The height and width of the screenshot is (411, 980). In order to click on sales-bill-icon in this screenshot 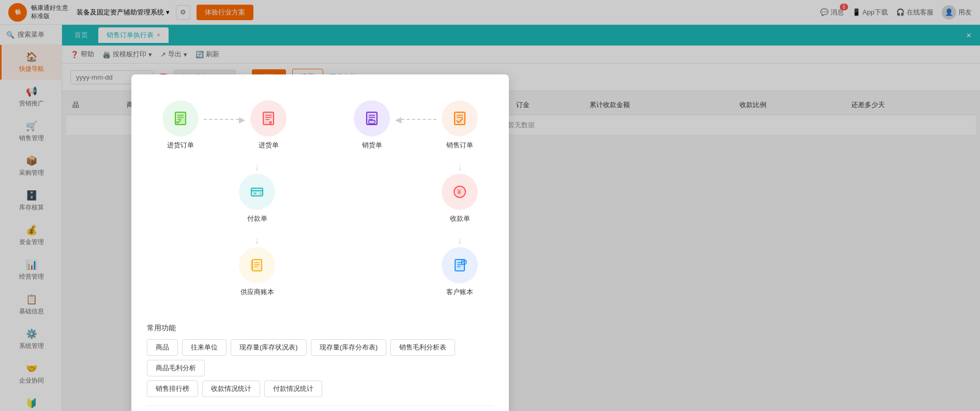, I will do `click(372, 118)`.